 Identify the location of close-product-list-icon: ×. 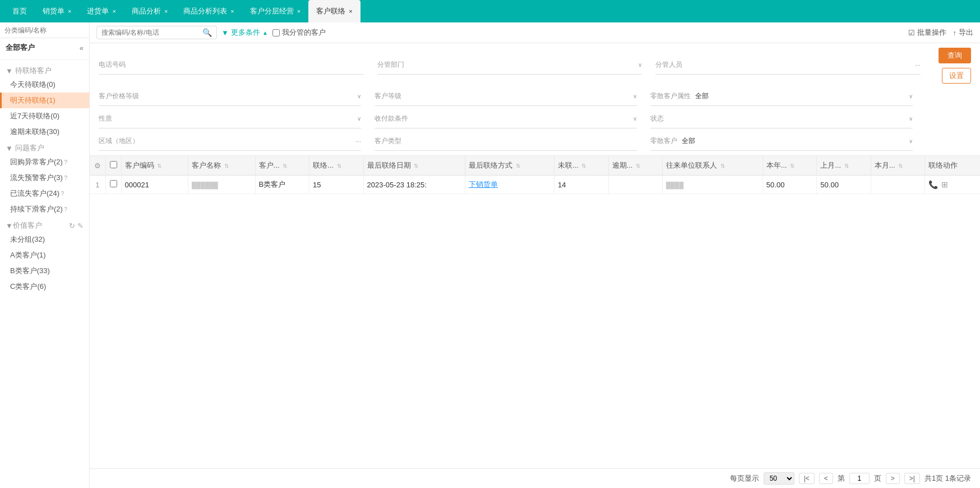
(232, 11).